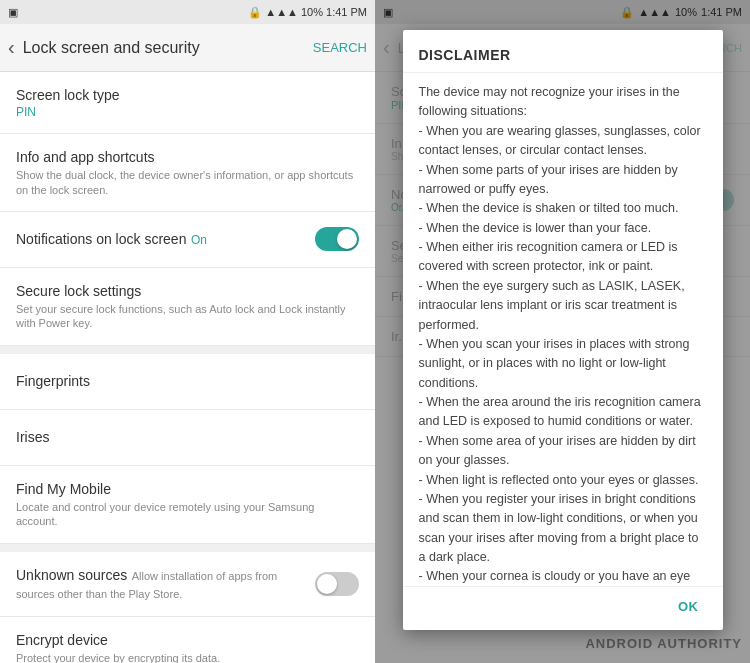 The width and height of the screenshot is (750, 663). I want to click on info-app-shortcuts-title: Info and app shortcuts, so click(188, 157).